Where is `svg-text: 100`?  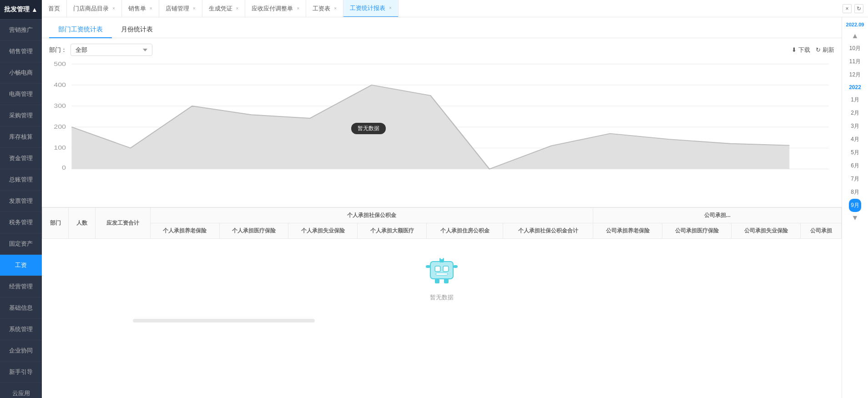 svg-text: 100 is located at coordinates (60, 148).